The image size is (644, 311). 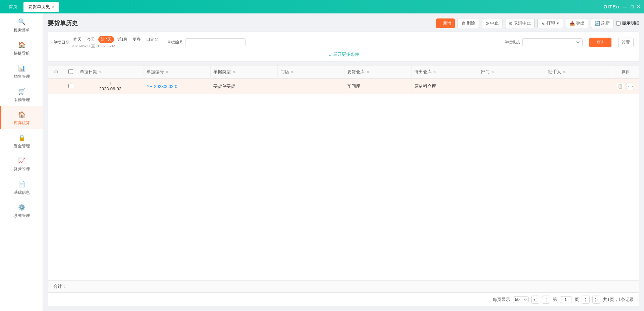 I want to click on display-detail-checkbox, so click(x=619, y=24).